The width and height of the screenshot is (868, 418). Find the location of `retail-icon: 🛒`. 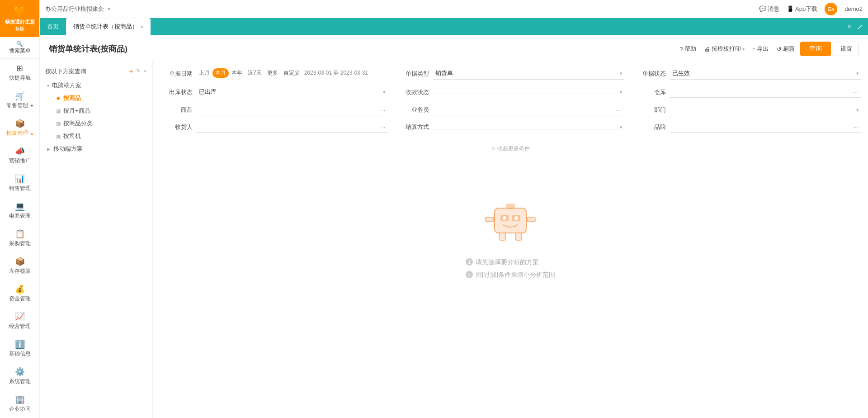

retail-icon: 🛒 is located at coordinates (20, 96).